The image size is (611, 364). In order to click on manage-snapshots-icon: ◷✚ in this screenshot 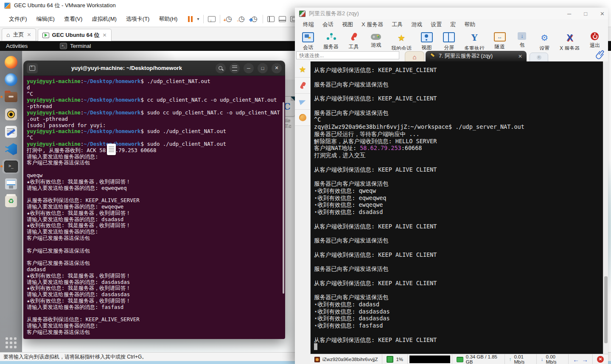, I will do `click(254, 19)`.